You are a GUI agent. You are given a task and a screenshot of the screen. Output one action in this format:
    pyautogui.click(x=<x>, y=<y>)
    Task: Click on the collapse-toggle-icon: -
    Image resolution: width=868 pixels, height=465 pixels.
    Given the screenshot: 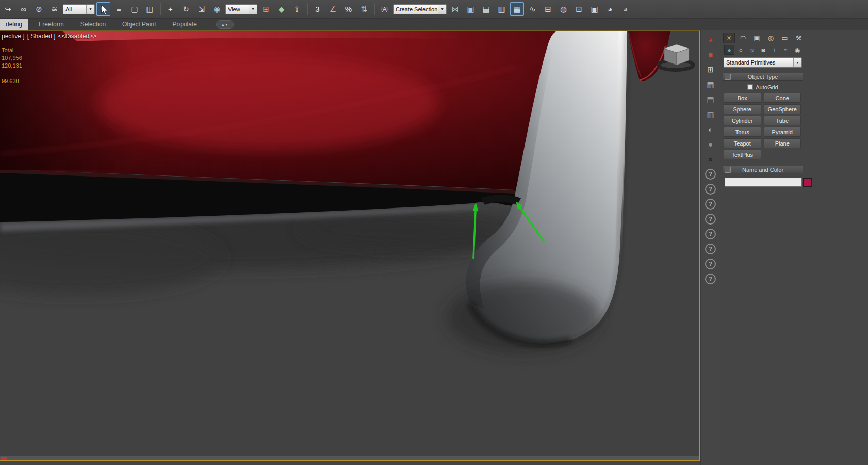 What is the action you would take?
    pyautogui.click(x=728, y=77)
    